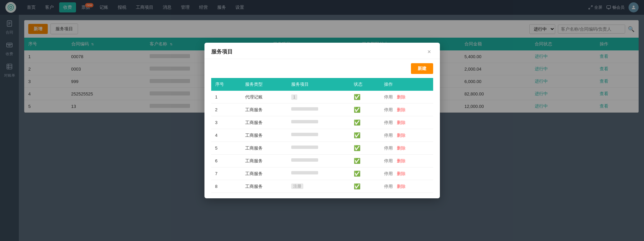  What do you see at coordinates (226, 84) in the screenshot?
I see `modal-col-seq: 序号` at bounding box center [226, 84].